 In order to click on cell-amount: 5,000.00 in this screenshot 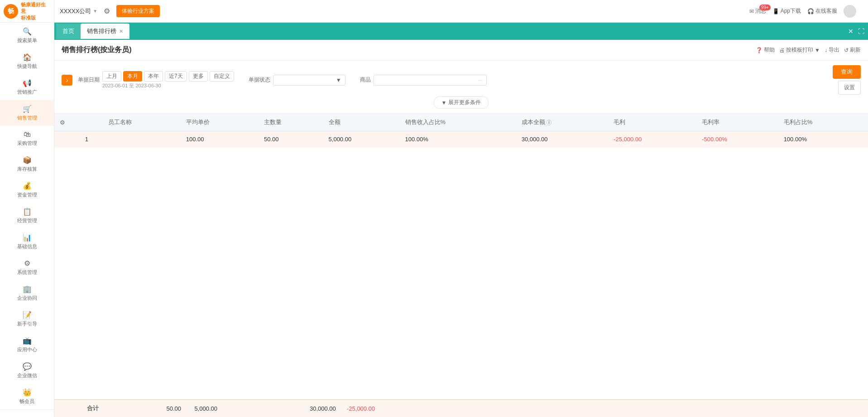, I will do `click(361, 139)`.